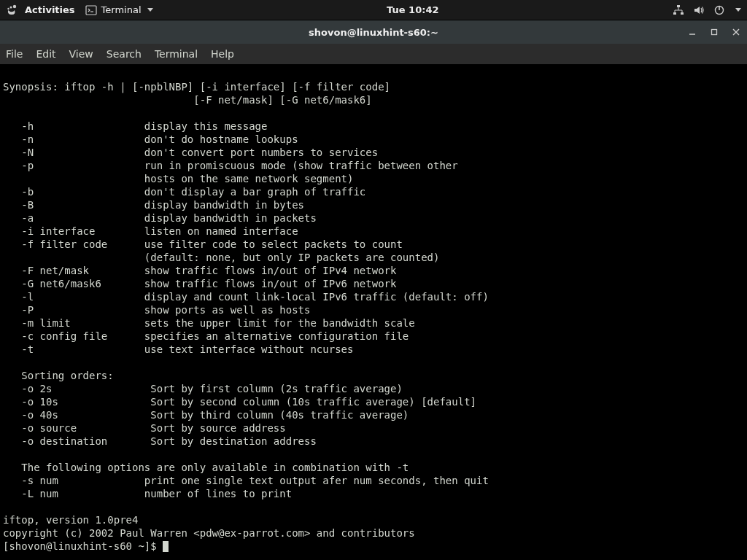  I want to click on menu-edit: Edit, so click(45, 54).